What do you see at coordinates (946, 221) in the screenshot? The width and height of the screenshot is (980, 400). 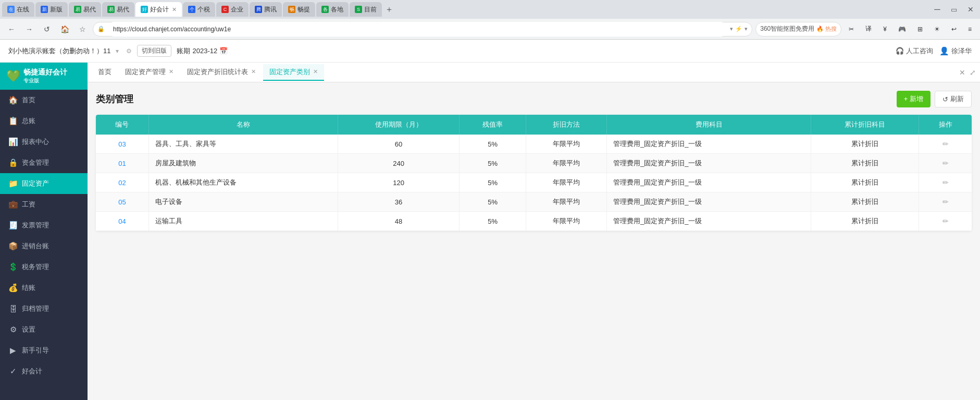 I see `edit-button-4: ✏` at bounding box center [946, 221].